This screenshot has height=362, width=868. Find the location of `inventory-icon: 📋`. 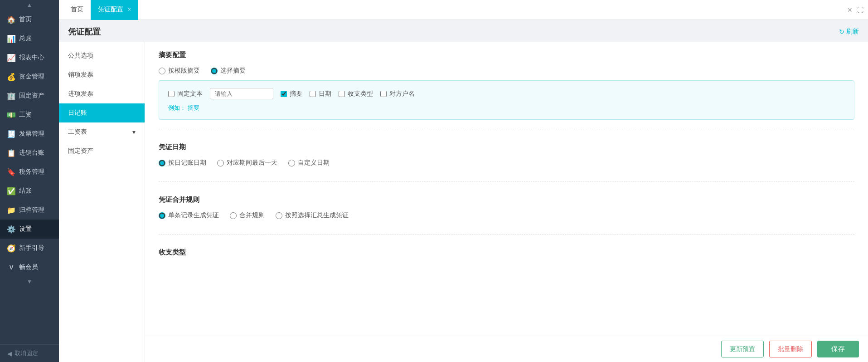

inventory-icon: 📋 is located at coordinates (11, 153).